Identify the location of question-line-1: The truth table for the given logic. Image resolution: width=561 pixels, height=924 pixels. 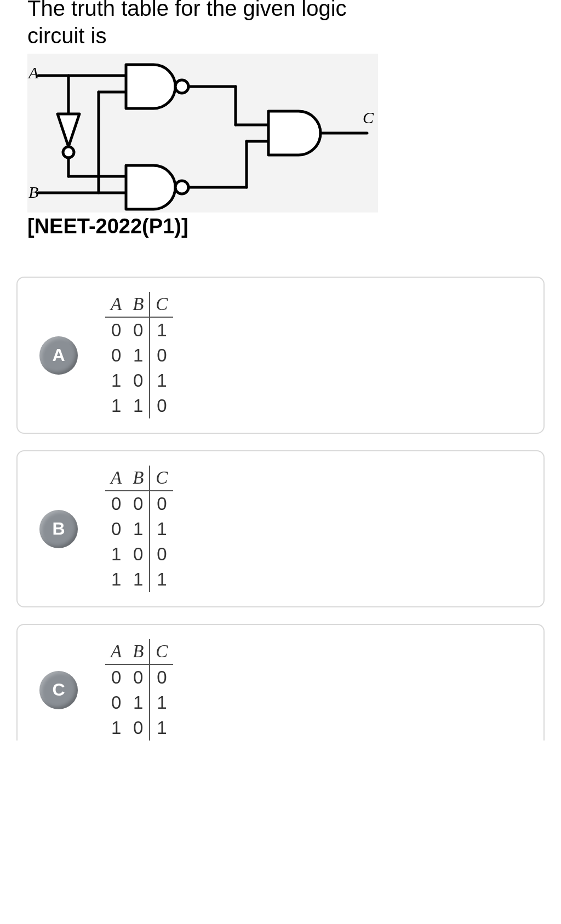
(187, 10).